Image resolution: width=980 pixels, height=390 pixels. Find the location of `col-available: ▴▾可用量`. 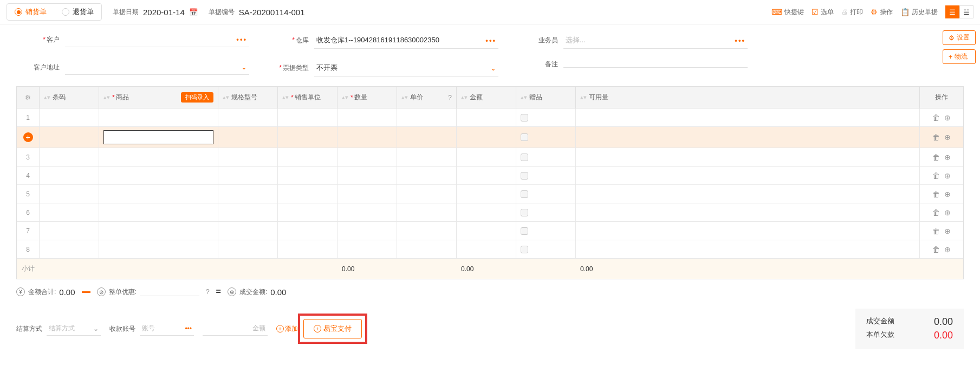

col-available: ▴▾可用量 is located at coordinates (748, 98).